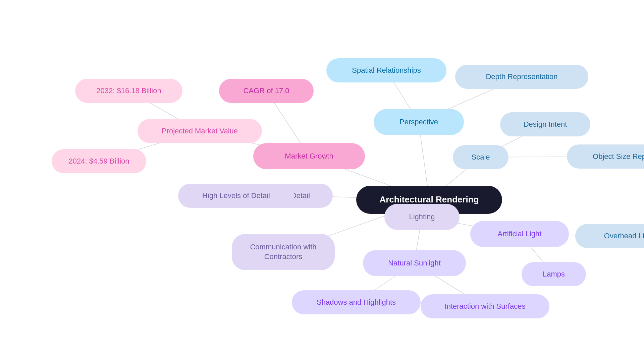  What do you see at coordinates (200, 131) in the screenshot?
I see `node-projected-label: Projected Market Value` at bounding box center [200, 131].